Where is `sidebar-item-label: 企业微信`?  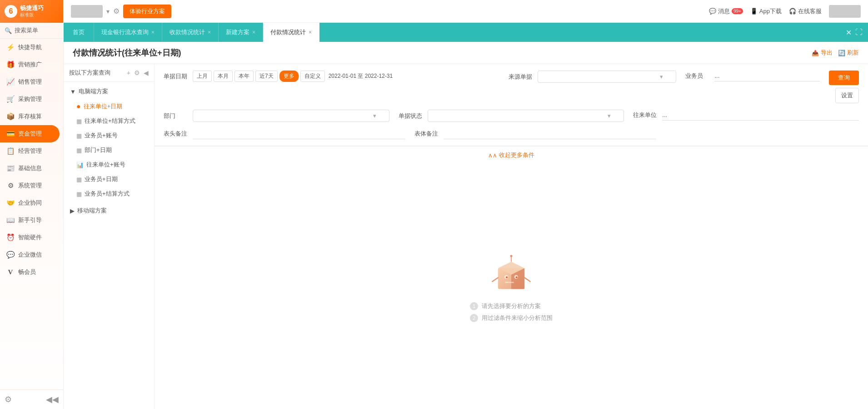
sidebar-item-label: 企业微信 is located at coordinates (30, 255).